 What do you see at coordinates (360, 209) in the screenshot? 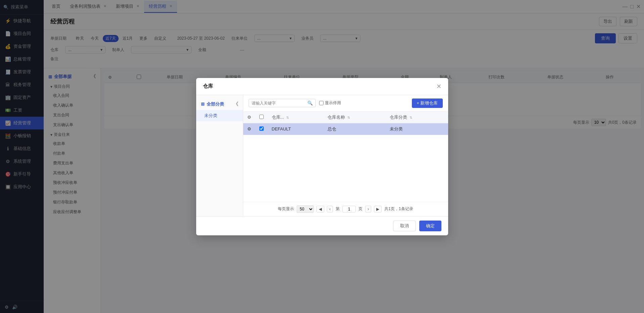
I see `modal-page-suffix: 页` at bounding box center [360, 209].